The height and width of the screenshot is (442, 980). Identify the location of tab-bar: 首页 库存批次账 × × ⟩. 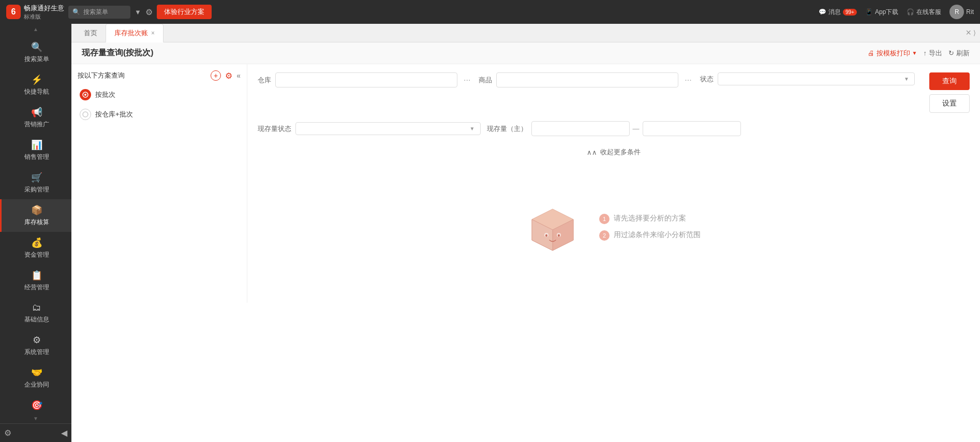
(526, 33).